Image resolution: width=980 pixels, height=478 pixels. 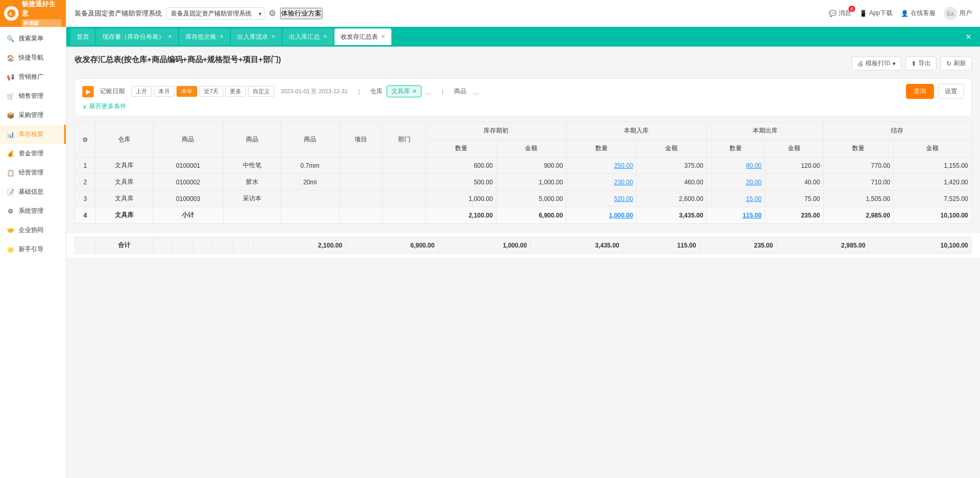 I want to click on sidebar-item-inventory: 📊 库存核算, so click(x=33, y=135).